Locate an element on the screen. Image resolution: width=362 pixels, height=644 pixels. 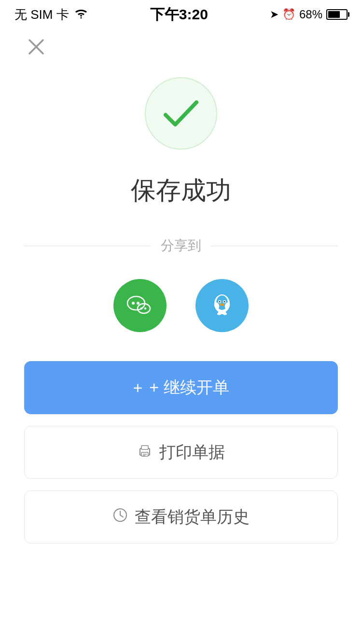
checkmark-icon is located at coordinates (181, 113).